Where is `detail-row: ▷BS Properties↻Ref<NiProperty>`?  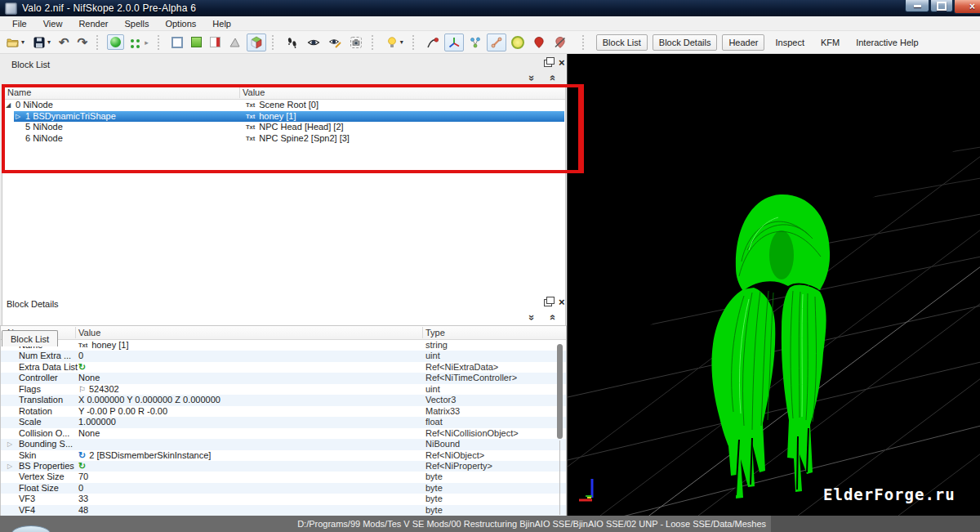
detail-row: ▷BS Properties↻Ref<NiProperty> is located at coordinates (283, 467).